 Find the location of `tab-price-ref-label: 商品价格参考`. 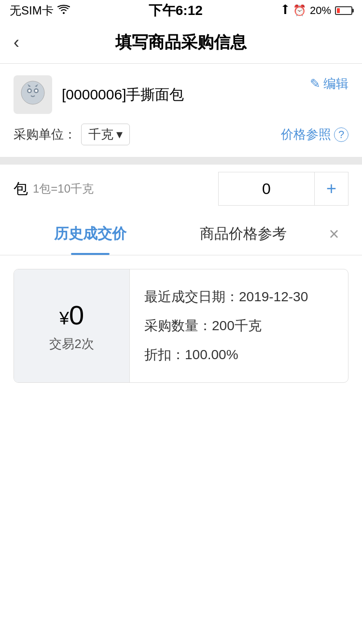

tab-price-ref-label: 商品价格参考 is located at coordinates (243, 234).